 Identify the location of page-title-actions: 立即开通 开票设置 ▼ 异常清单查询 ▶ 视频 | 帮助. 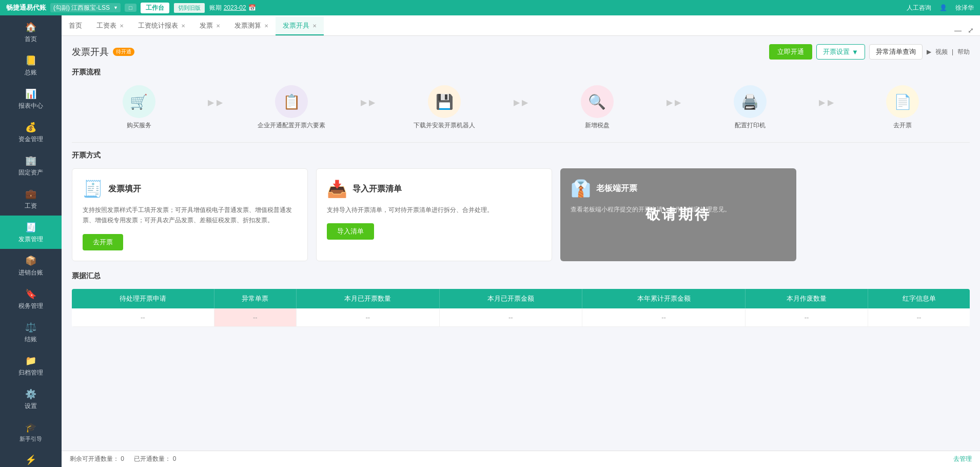
(869, 52).